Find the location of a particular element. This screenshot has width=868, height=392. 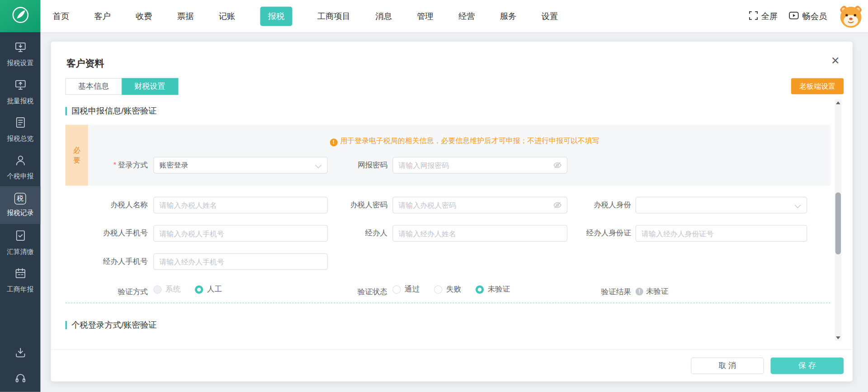

verify-status-group: 通过 失败 未验证 is located at coordinates (458, 289).